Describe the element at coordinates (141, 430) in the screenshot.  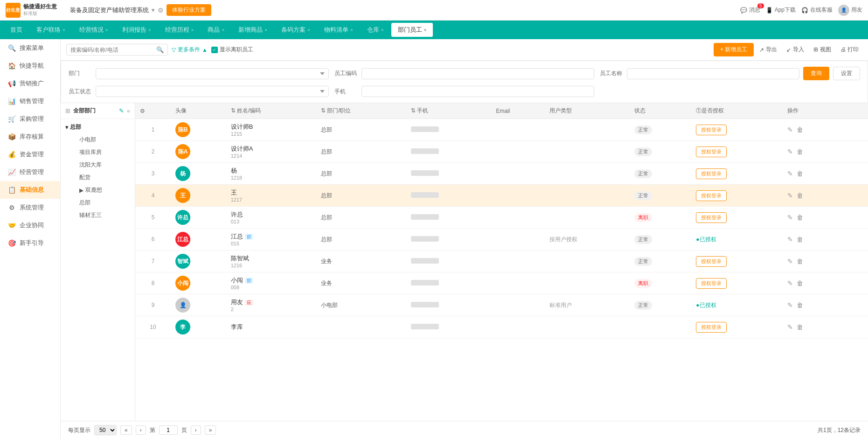
I see `prev-page-button: ‹` at that location.